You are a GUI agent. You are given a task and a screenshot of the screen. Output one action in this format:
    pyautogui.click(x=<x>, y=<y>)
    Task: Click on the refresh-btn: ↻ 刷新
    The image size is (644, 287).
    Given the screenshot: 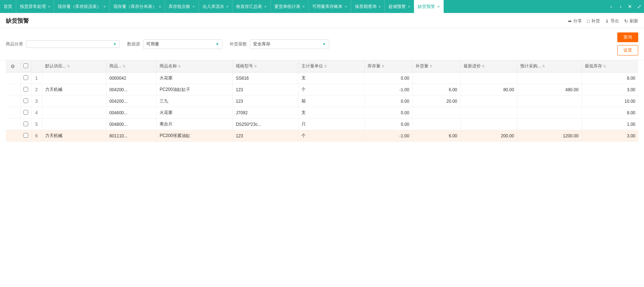 What is the action you would take?
    pyautogui.click(x=631, y=21)
    